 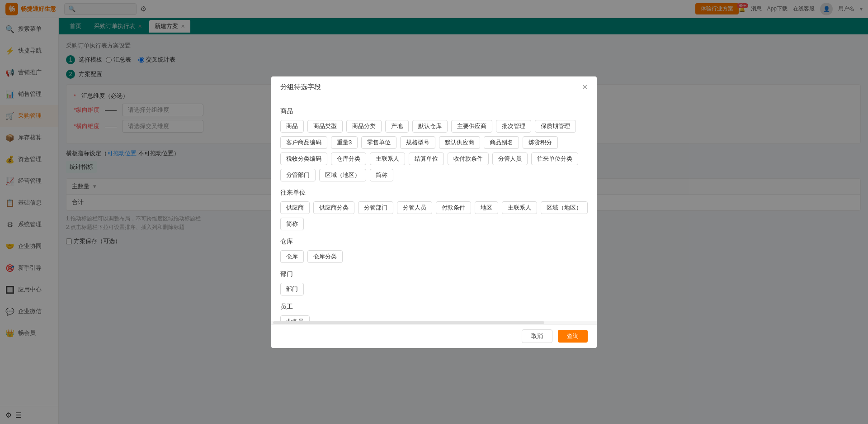 I want to click on field-abbrev2: 简称, so click(x=292, y=224).